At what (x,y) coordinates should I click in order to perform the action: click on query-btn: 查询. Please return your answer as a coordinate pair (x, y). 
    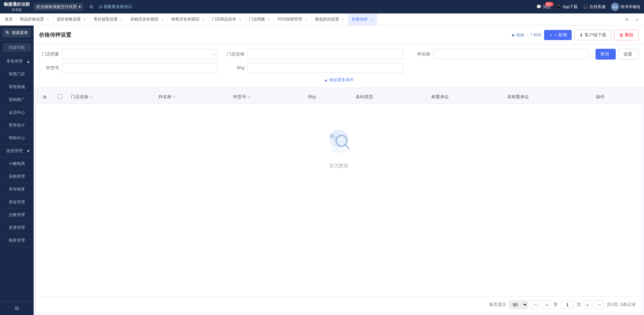
    Looking at the image, I should click on (606, 54).